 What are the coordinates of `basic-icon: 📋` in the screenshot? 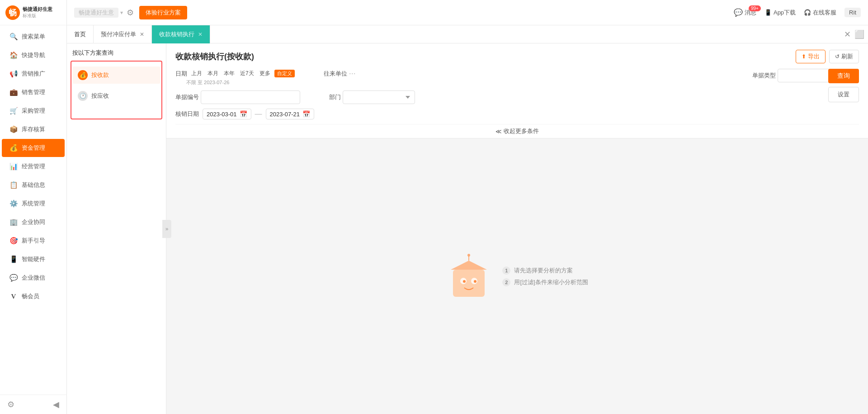 It's located at (14, 185).